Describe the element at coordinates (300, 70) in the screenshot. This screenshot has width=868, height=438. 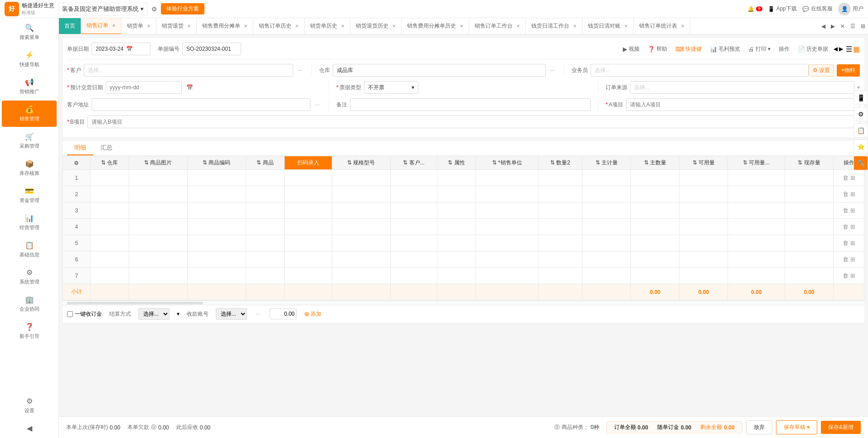
I see `customer-more-btn: ···` at that location.